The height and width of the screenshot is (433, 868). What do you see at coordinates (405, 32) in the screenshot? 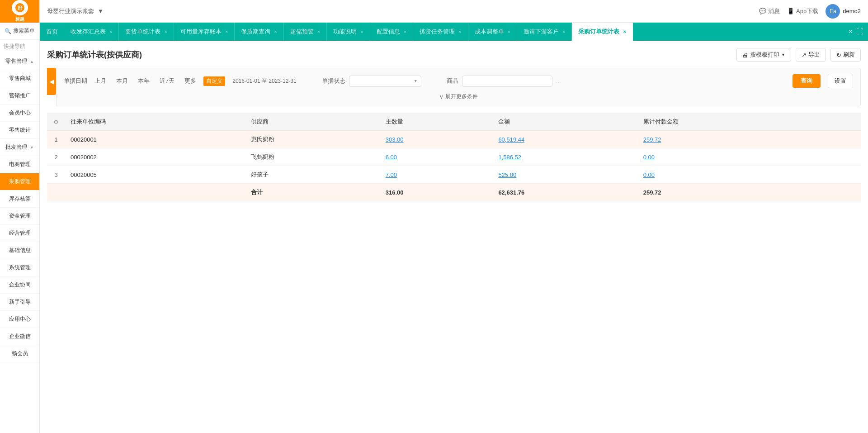
I see `close-icon-7: ×` at bounding box center [405, 32].